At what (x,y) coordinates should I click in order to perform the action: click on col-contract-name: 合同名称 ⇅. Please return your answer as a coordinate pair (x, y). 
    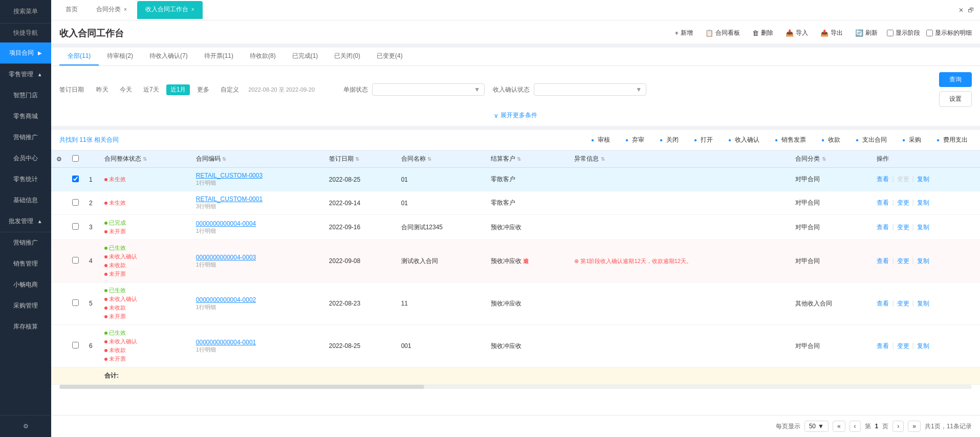
    Looking at the image, I should click on (441, 159).